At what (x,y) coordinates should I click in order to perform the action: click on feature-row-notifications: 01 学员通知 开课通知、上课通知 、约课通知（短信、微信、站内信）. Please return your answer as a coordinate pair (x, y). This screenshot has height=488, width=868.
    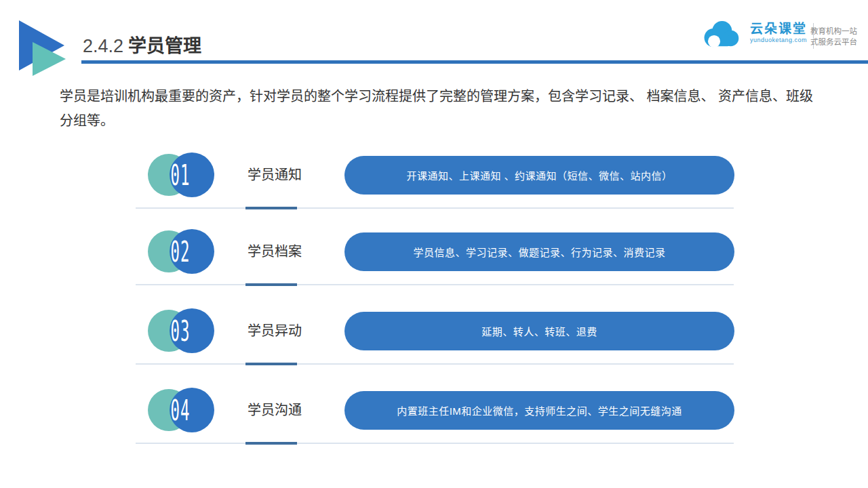
    Looking at the image, I should click on (434, 181).